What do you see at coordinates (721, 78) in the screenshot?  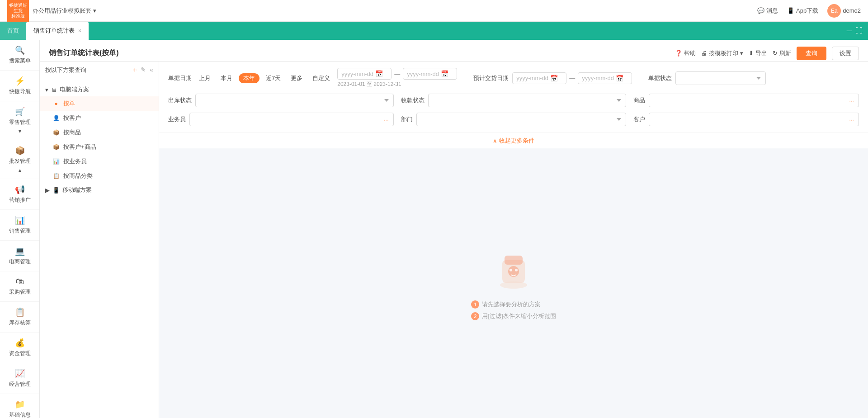 I see `doc-status-select` at bounding box center [721, 78].